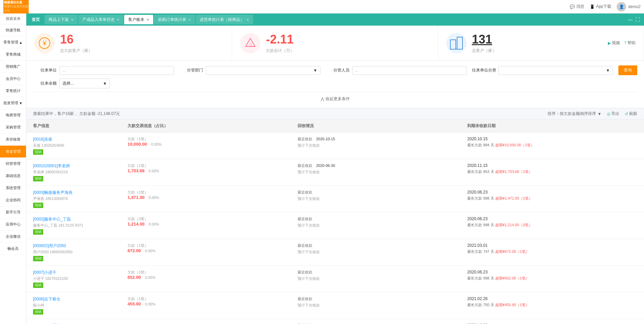 This screenshot has height=324, width=644. What do you see at coordinates (13, 79) in the screenshot?
I see `sidebar-item-member: 会员中心` at bounding box center [13, 79].